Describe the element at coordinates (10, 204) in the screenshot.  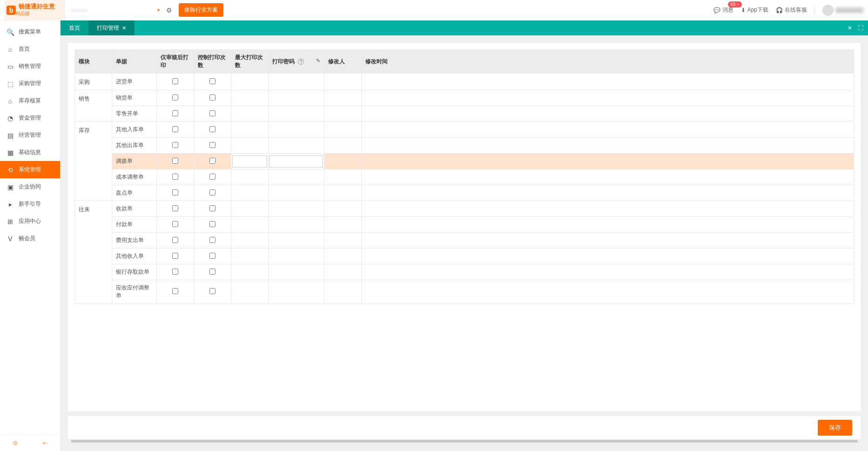
I see `side-guide-icon: ▸` at that location.